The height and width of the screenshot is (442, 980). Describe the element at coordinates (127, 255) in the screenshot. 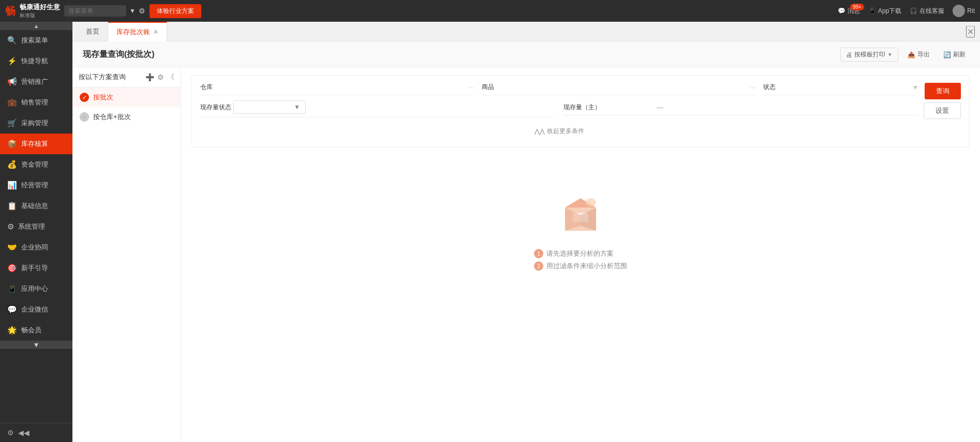

I see `left-panel: 按以下方案查询 ➕ ⚙ 《 ✓ 按批次 ○ 按仓库+批次` at that location.